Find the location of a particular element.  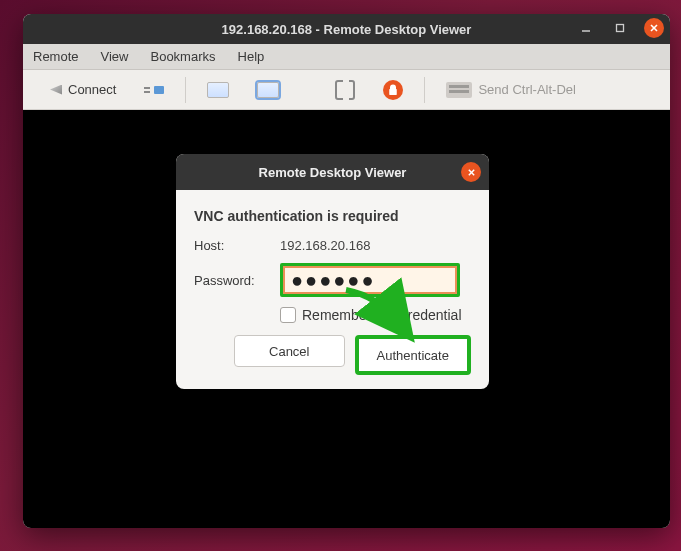

host-label: Host: is located at coordinates (237, 246).